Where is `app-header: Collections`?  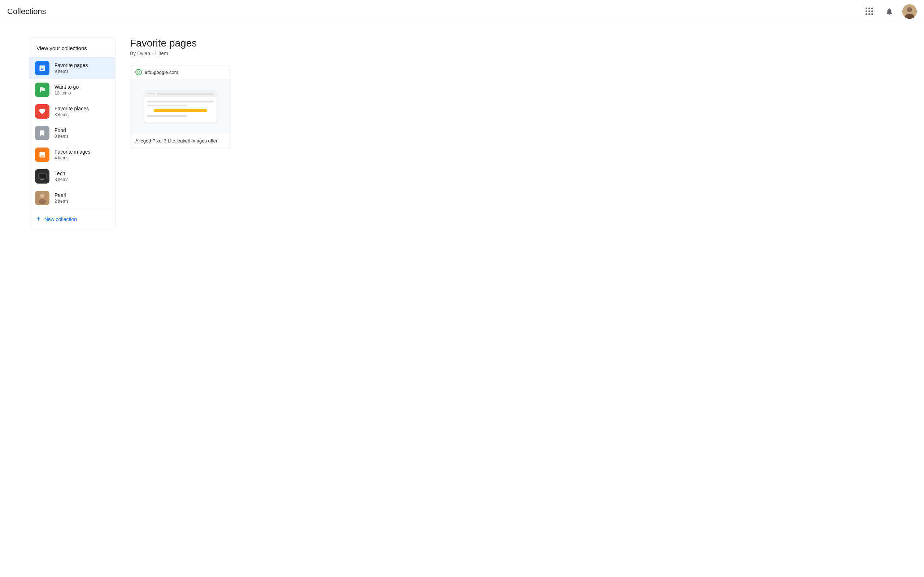 app-header: Collections is located at coordinates (462, 11).